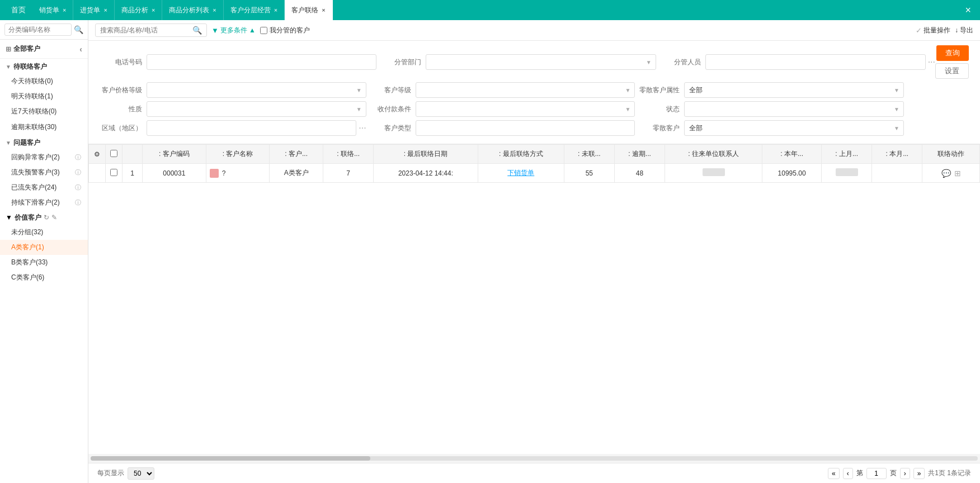 This screenshot has width=980, height=483. What do you see at coordinates (197, 30) in the screenshot?
I see `filter-search-icon: 🔍` at bounding box center [197, 30].